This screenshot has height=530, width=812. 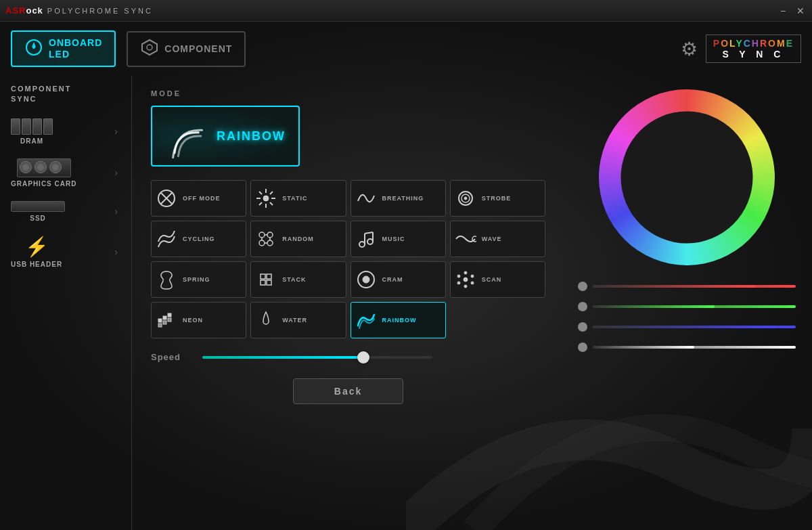 I want to click on sidebar-item-ssd: SSD ›, so click(x=64, y=211).